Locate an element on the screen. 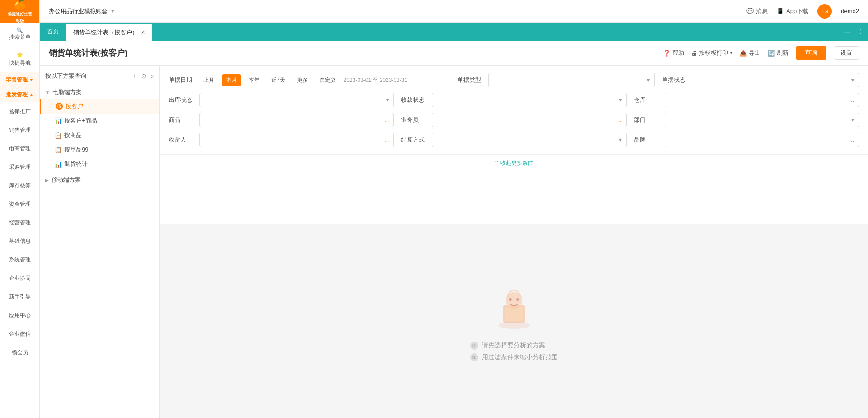 This screenshot has height=418, width=868. export-button: 📤 导出 is located at coordinates (750, 53).